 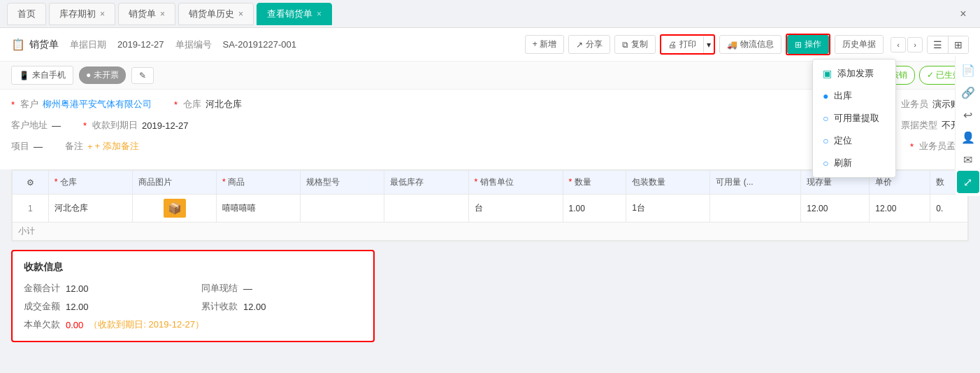 I want to click on customer-value: 柳州粤港平安气体有限公司, so click(x=97, y=104).